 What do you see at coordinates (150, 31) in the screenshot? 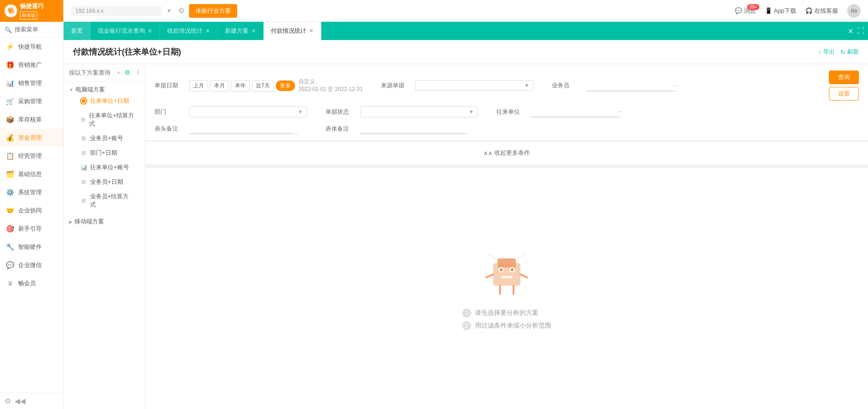
I see `tab-bank-close: ✕` at bounding box center [150, 31].